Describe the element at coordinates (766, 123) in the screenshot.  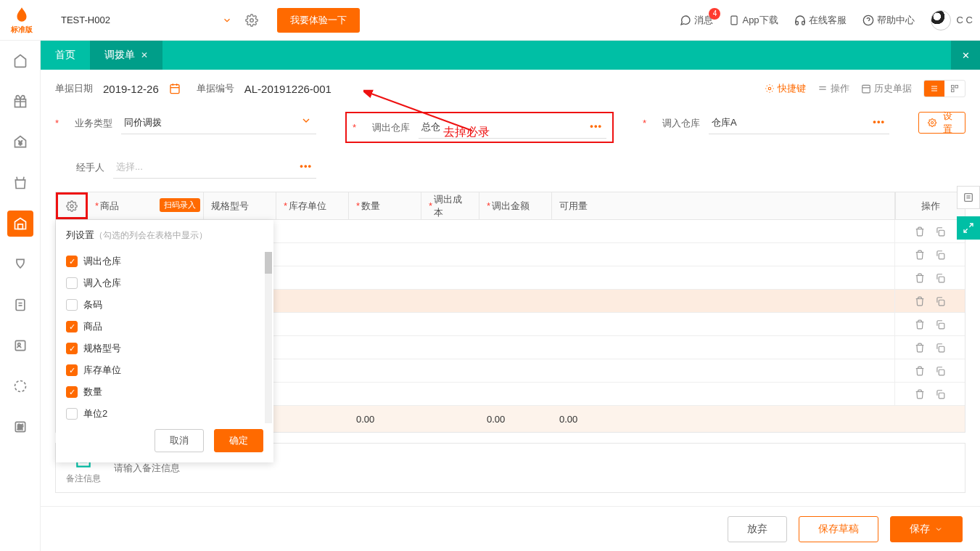
I see `field-in-warehouse: * 调入仓库 仓库A •••` at that location.